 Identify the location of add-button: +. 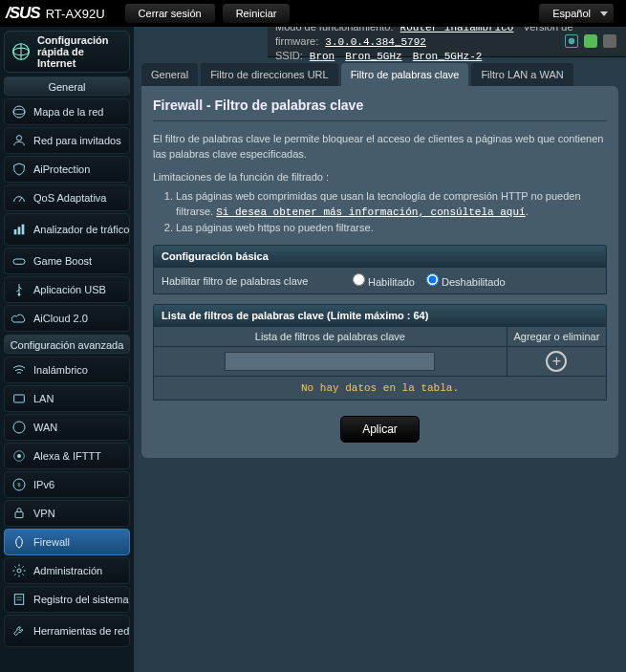
(556, 361).